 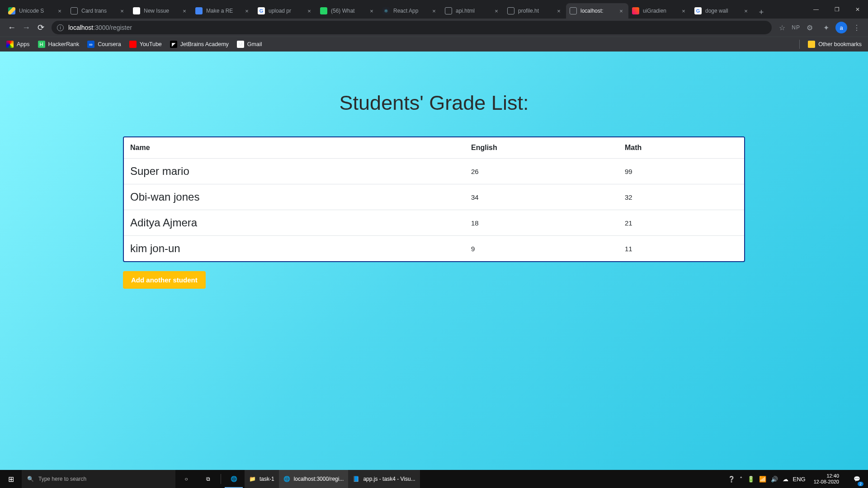 I want to click on cell-name: Obi-wan jones, so click(x=294, y=197).